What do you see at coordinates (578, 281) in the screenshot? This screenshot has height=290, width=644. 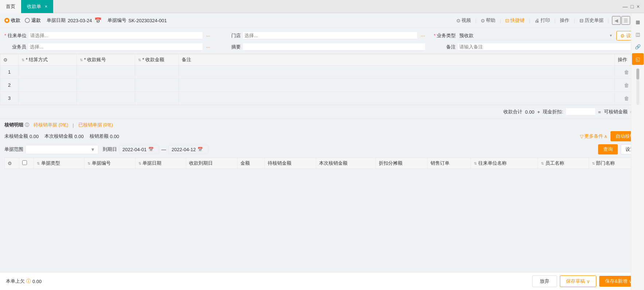 I see `draft-button: 保存草稿 ∨` at bounding box center [578, 281].